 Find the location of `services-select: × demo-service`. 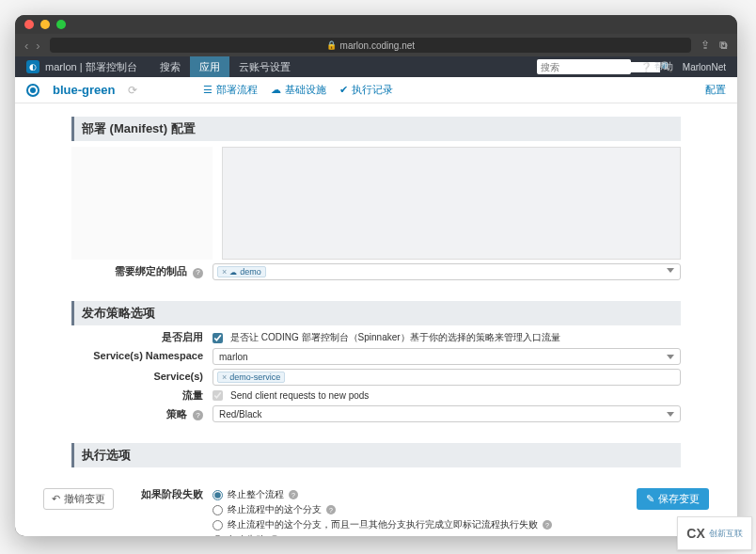

services-select: × demo-service is located at coordinates (447, 377).